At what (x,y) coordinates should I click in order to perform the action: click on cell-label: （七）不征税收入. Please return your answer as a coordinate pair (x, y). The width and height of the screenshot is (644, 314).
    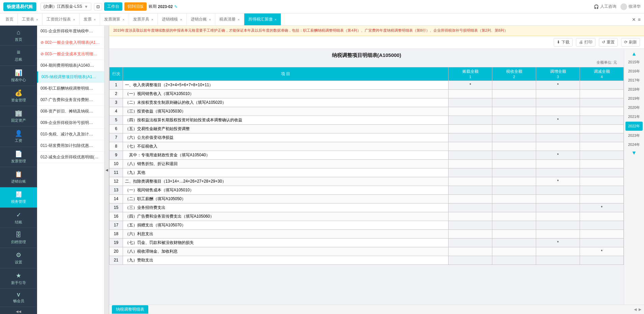
    Looking at the image, I should click on (286, 146).